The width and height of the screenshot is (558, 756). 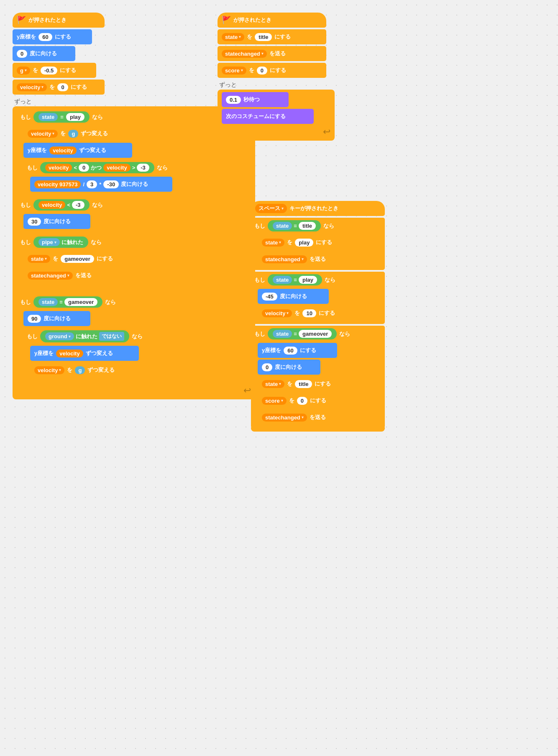 I want to click on send-statechanged-1: statechanged▾ を送る, so click(x=74, y=275).